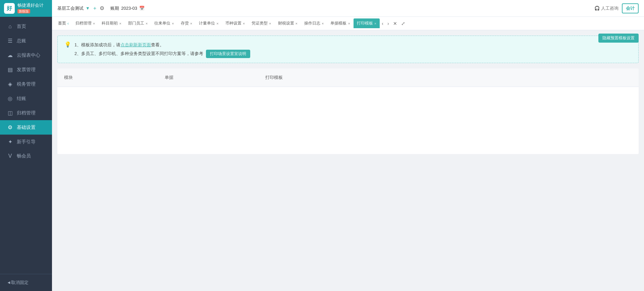  Describe the element at coordinates (449, 78) in the screenshot. I see `col-print-template: 打印模板` at that location.